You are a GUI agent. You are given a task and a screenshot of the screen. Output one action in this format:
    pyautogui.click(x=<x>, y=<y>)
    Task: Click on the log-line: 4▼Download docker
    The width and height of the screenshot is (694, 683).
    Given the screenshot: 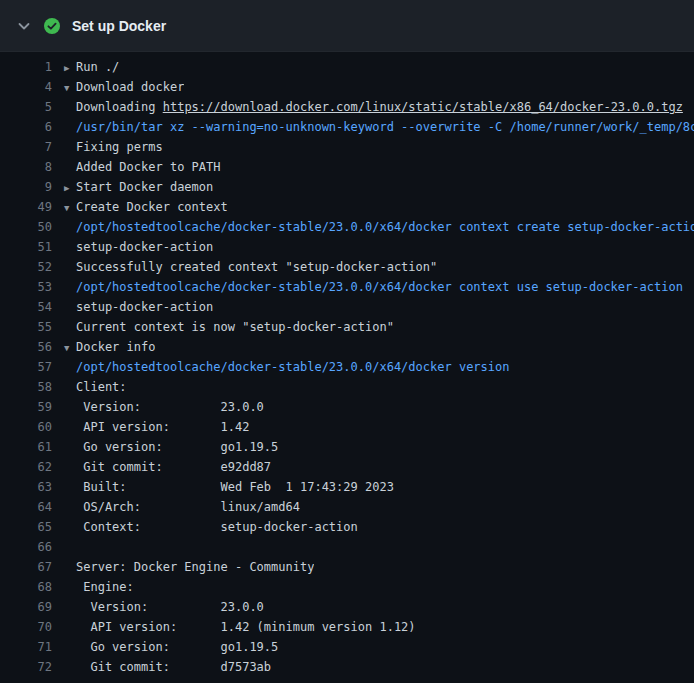 What is the action you would take?
    pyautogui.click(x=347, y=87)
    